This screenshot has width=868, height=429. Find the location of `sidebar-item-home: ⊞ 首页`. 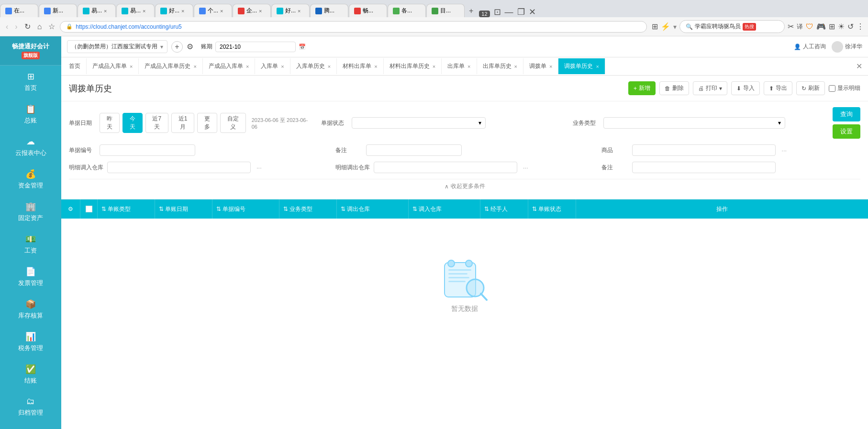

sidebar-item-home: ⊞ 首页 is located at coordinates (31, 82).